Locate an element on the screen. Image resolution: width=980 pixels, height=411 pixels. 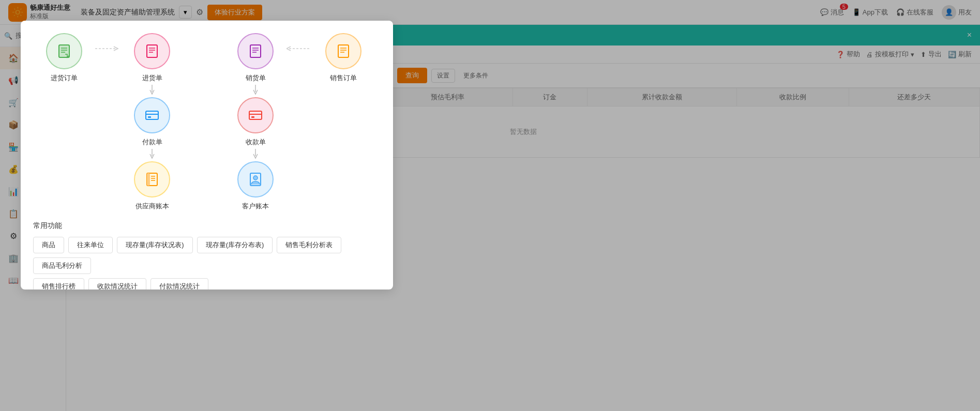
receipt-bill-label: 收款单 is located at coordinates (255, 142).